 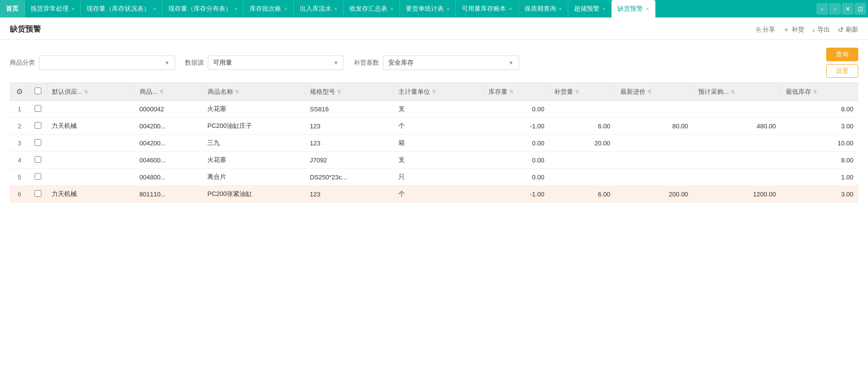 I want to click on nav-tab-shortage: 缺货预警 ×, so click(x=633, y=9).